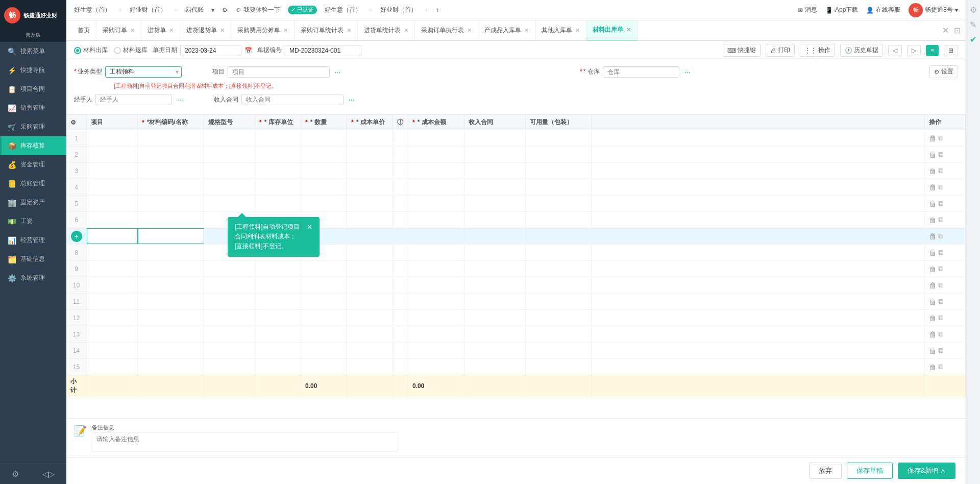 Image resolution: width=980 pixels, height=484 pixels. I want to click on sidebar-item-finance: 💰 资金管理, so click(33, 164).